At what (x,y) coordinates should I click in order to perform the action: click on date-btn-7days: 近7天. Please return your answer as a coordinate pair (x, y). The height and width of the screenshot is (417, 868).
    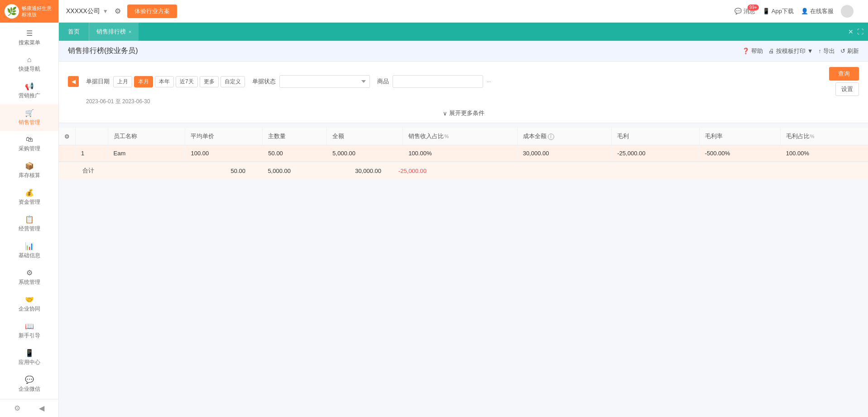
    Looking at the image, I should click on (187, 81).